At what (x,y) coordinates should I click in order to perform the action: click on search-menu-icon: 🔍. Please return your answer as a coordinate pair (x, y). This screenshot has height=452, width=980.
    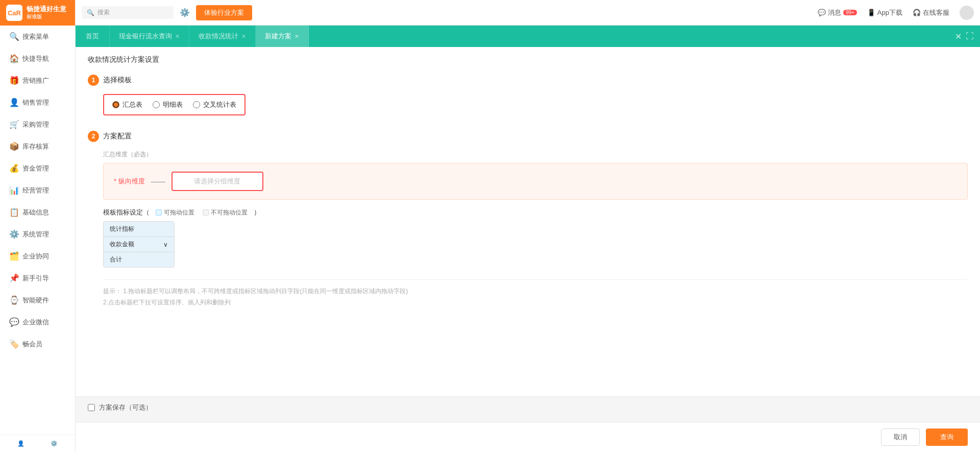
    Looking at the image, I should click on (14, 37).